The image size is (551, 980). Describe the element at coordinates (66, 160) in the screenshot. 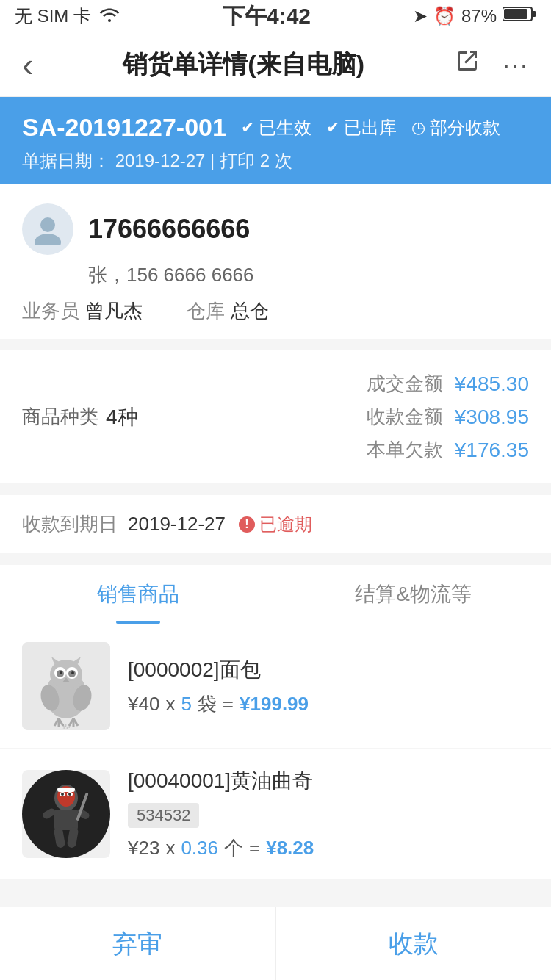

I see `date-label: 单据日期：` at that location.